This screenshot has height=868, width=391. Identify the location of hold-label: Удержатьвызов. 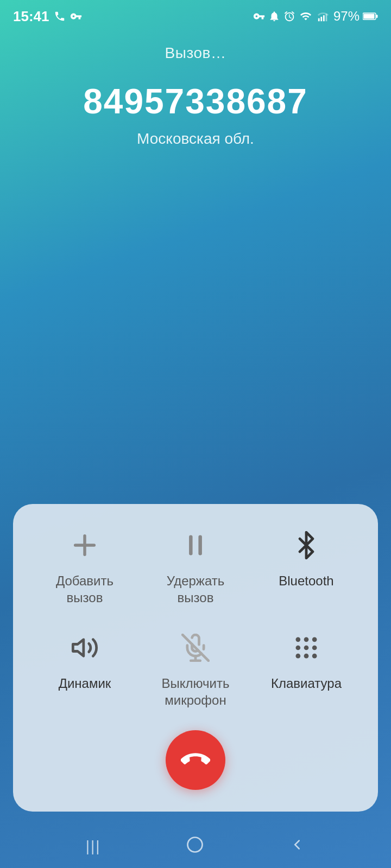
(195, 589).